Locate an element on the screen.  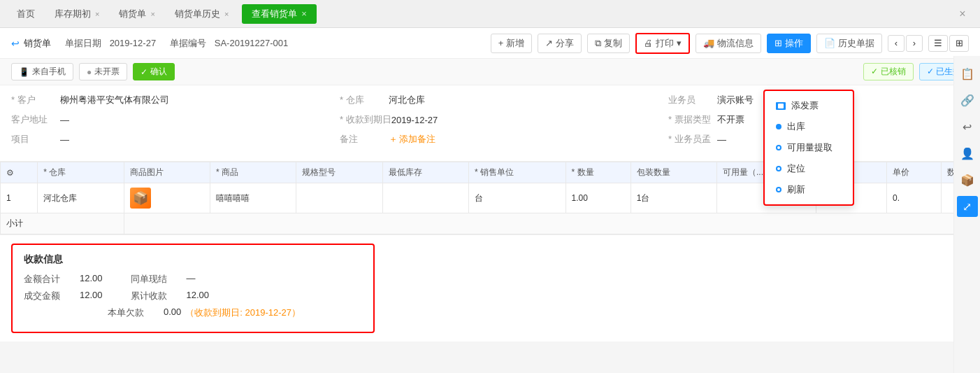
row-unit-price: 0. is located at coordinates (914, 199).